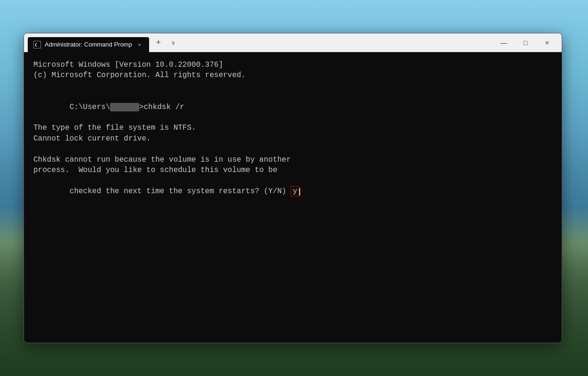 This screenshot has width=588, height=376. Describe the element at coordinates (159, 43) in the screenshot. I see `add-tab-button: +` at that location.